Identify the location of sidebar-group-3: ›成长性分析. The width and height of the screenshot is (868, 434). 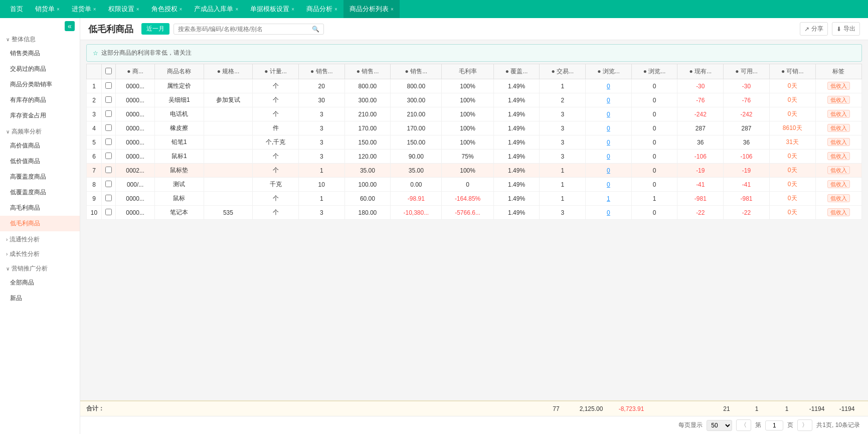
(40, 253).